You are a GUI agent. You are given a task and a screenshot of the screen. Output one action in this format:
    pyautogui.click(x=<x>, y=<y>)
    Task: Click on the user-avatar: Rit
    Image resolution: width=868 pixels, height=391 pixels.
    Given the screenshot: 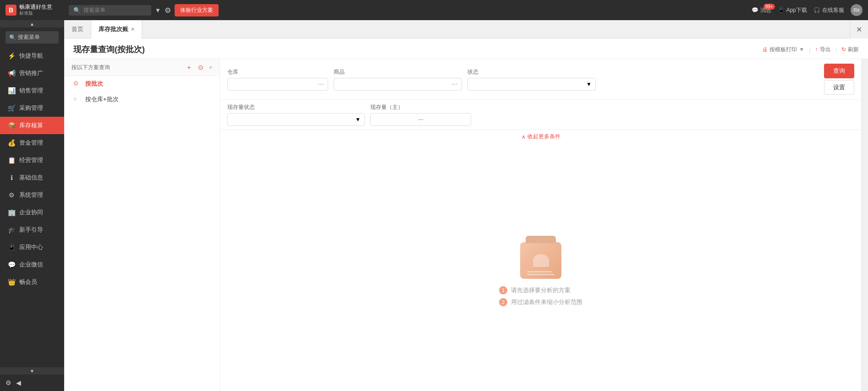 What is the action you would take?
    pyautogui.click(x=857, y=10)
    